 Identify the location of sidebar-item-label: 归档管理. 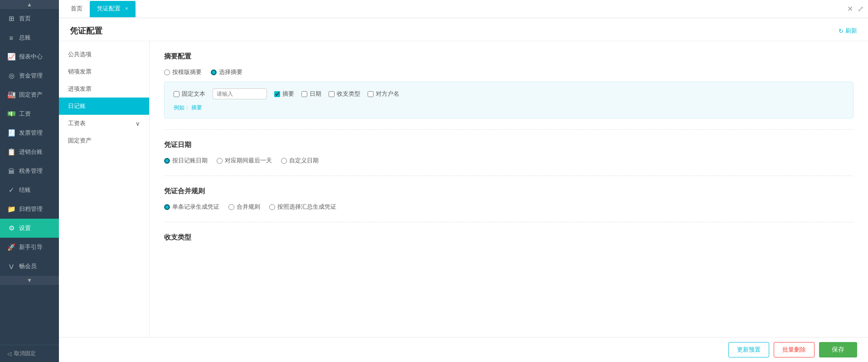
(31, 209).